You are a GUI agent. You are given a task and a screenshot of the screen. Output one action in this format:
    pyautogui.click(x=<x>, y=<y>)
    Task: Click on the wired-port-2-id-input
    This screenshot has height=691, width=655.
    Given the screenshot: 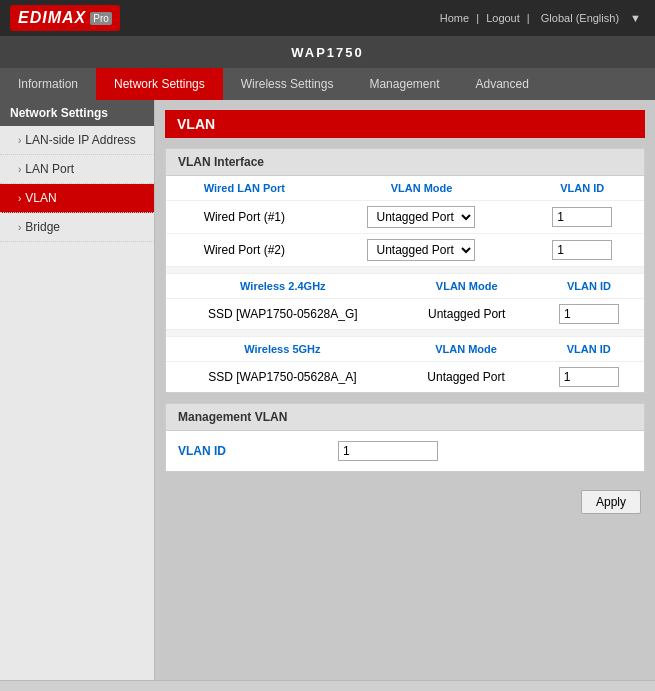 What is the action you would take?
    pyautogui.click(x=582, y=250)
    